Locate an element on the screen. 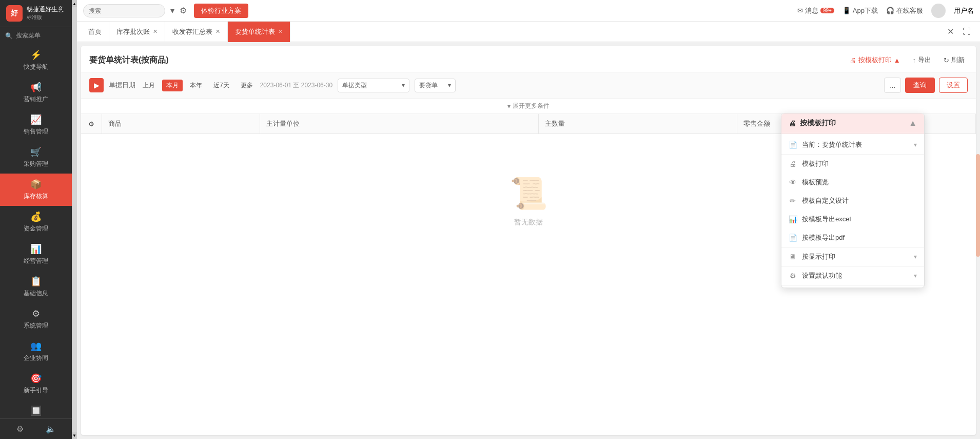 The height and width of the screenshot is (439, 980). sidebar-item-guide: 🎯新手引导 is located at coordinates (36, 384).